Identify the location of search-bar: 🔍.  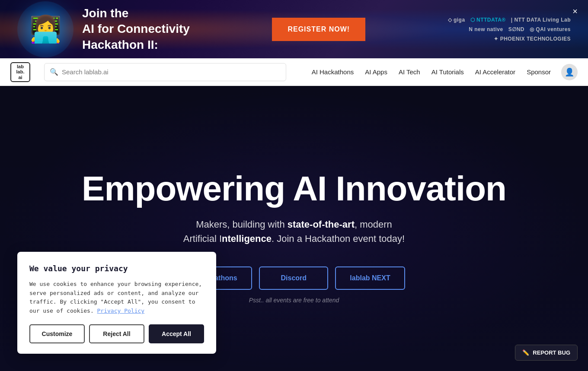
(165, 72).